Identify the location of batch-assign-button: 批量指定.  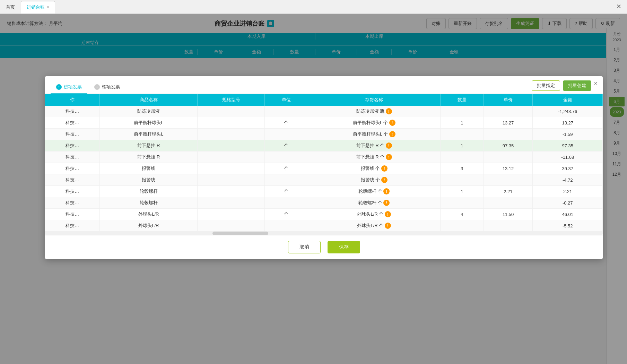
(546, 86).